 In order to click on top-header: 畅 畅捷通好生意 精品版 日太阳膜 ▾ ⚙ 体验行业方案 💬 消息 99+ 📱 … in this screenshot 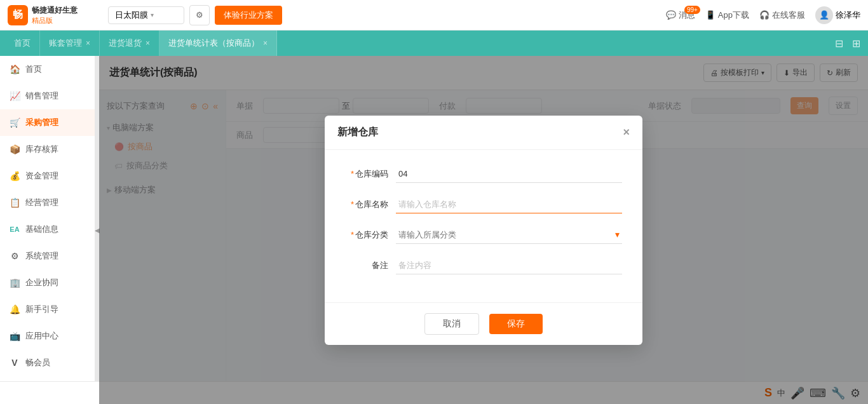, I will do `click(434, 15)`.